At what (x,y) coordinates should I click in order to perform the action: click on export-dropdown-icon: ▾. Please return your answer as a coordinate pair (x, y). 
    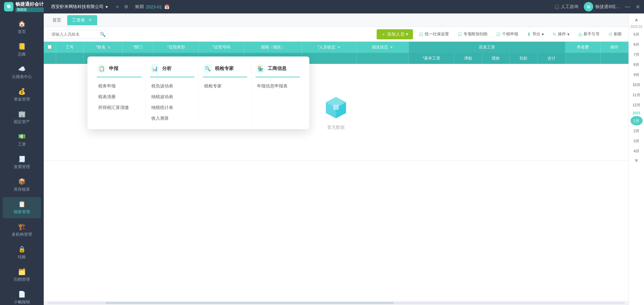
    Looking at the image, I should click on (543, 34).